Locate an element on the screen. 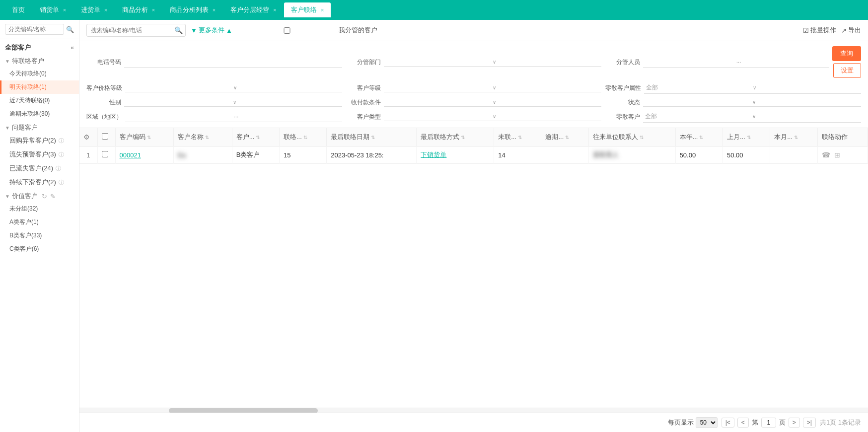 Image resolution: width=868 pixels, height=432 pixels. filter-customer-level-select: ∨ is located at coordinates (493, 88).